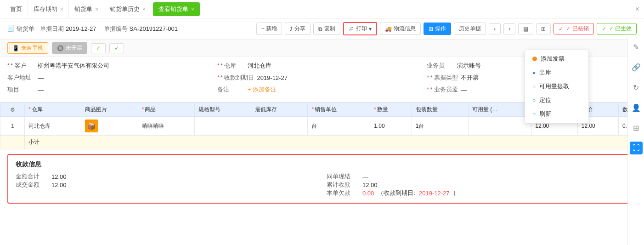  I want to click on total-row: 金额合计 12.00, so click(166, 177).